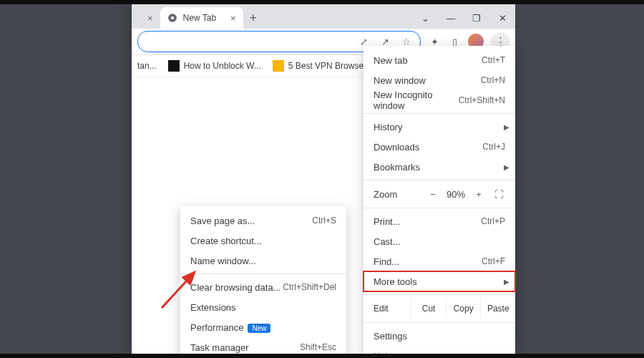  Describe the element at coordinates (200, 18) in the screenshot. I see `tab-title: New Tab` at that location.